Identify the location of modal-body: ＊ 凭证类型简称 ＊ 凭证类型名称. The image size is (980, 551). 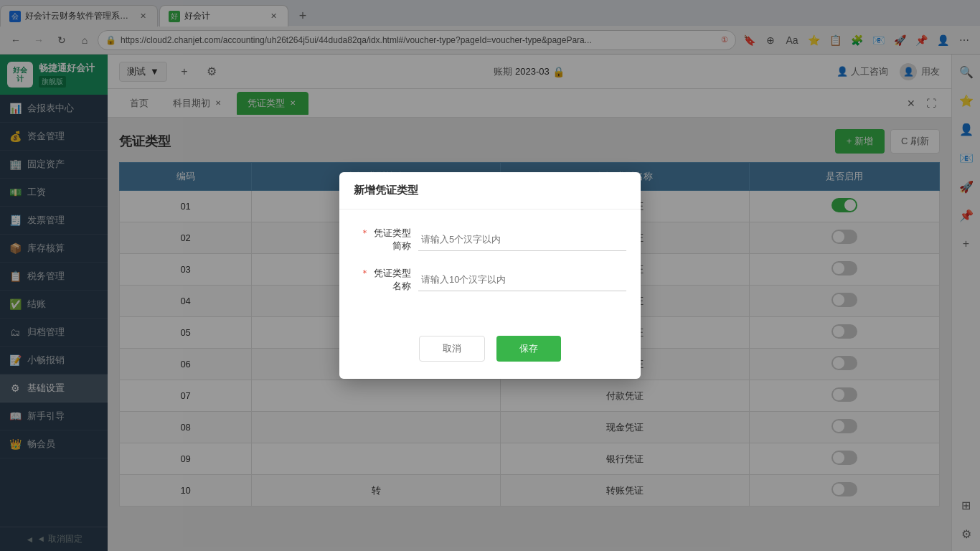
(490, 267).